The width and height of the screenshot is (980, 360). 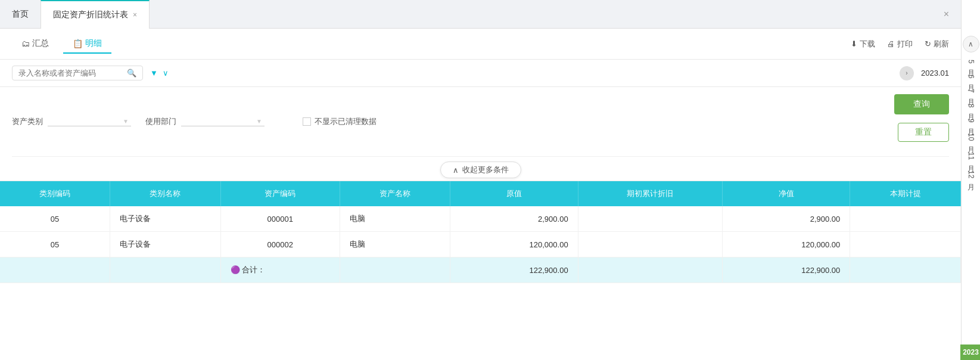 I want to click on chevron-right-icon: ›, so click(x=907, y=73).